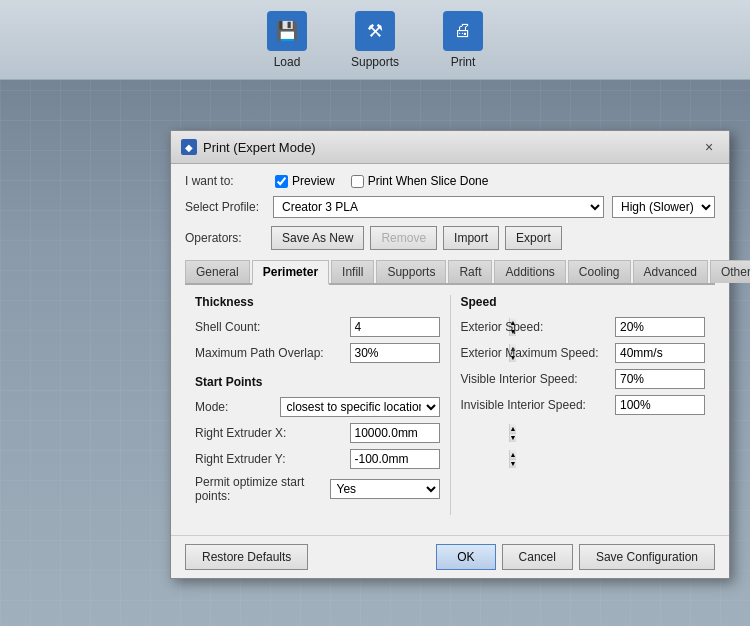  What do you see at coordinates (352, 272) in the screenshot?
I see `tab-infill: Infill` at bounding box center [352, 272].